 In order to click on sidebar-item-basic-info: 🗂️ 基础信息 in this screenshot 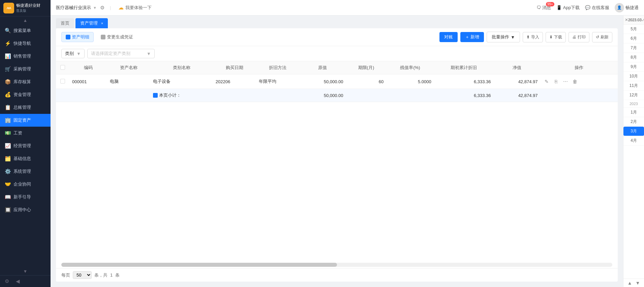, I will do `click(25, 159)`.